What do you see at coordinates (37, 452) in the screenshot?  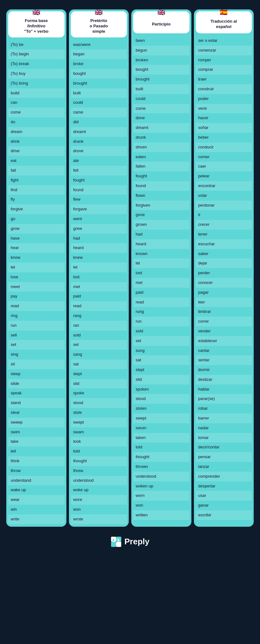 I see `table-row: tell` at bounding box center [37, 452].